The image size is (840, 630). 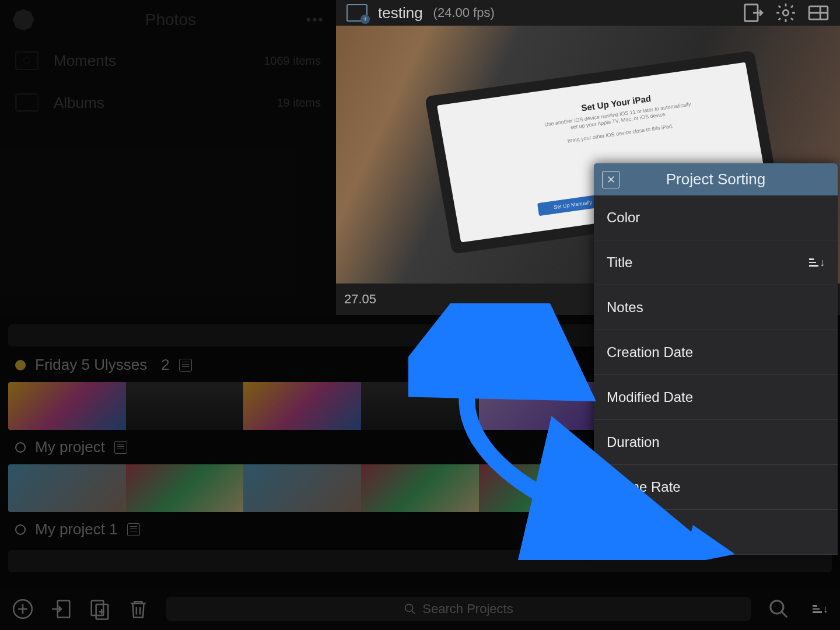 What do you see at coordinates (468, 609) in the screenshot?
I see `search-placeholder: Search Projects` at bounding box center [468, 609].